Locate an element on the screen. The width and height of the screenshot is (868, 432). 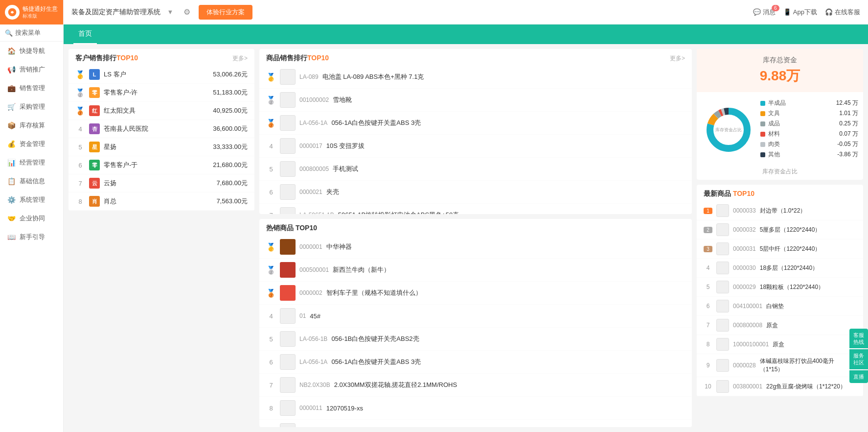
sidebar-item-marketing: 📢 营销推广 is located at coordinates (31, 70).